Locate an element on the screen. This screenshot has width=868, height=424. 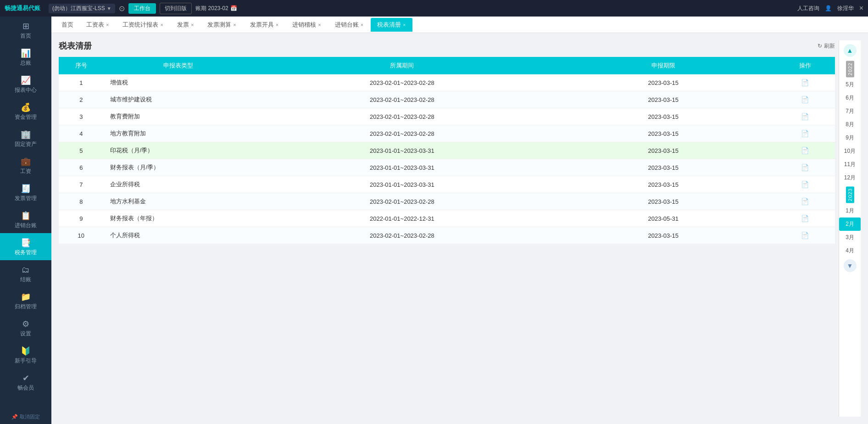
curr-year-label: 2023 is located at coordinates (850, 195).